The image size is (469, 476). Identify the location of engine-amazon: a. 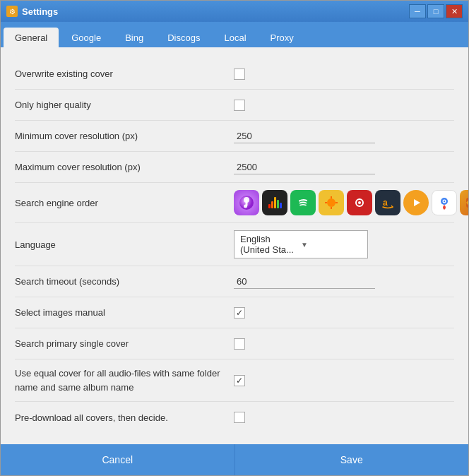
(388, 203).